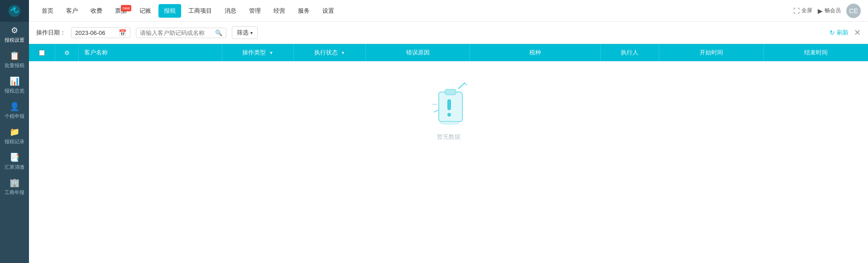 This screenshot has width=868, height=263. What do you see at coordinates (150, 53) in the screenshot?
I see `th-client-name: 客户名称` at bounding box center [150, 53].